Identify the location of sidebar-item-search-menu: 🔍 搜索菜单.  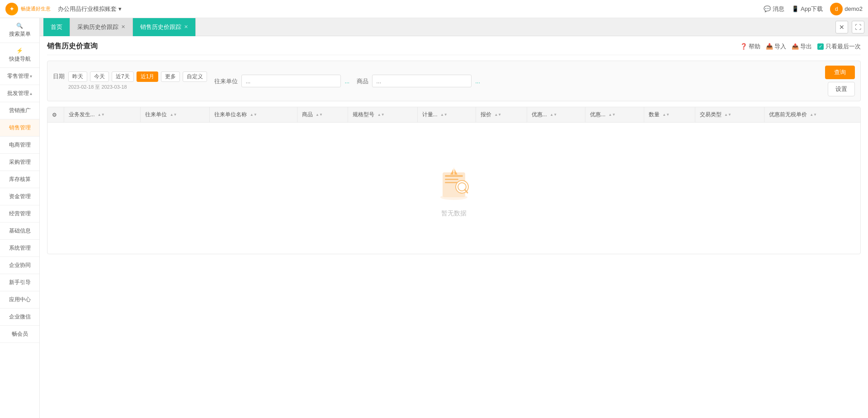
(20, 31).